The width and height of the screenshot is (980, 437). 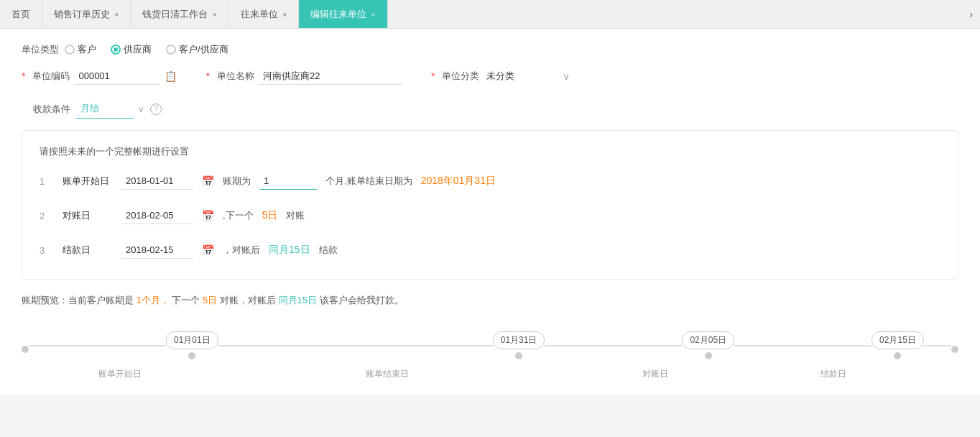 What do you see at coordinates (197, 50) in the screenshot?
I see `radio-customer-supplier: 客户/供应商` at bounding box center [197, 50].